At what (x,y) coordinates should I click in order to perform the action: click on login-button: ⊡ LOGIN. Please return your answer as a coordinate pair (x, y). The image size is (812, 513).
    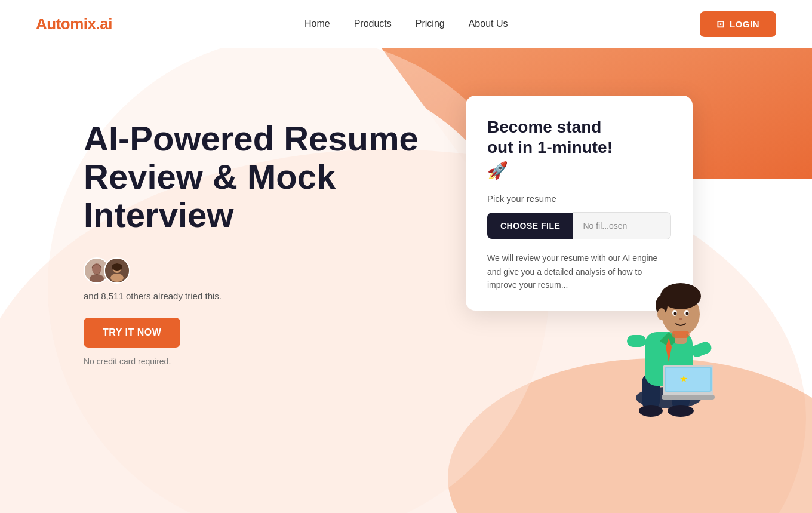
    Looking at the image, I should click on (738, 24).